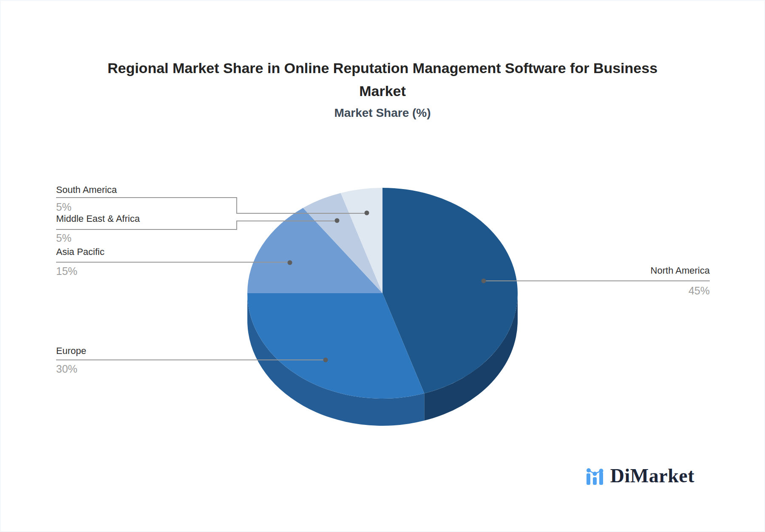  Describe the element at coordinates (64, 207) in the screenshot. I see `slice-pct-south-america: 5%` at that location.